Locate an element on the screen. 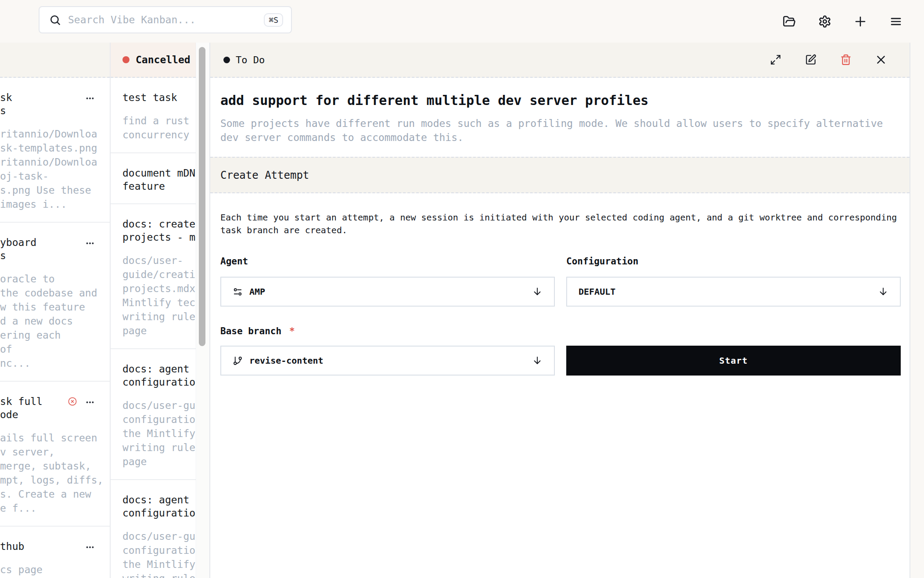 The height and width of the screenshot is (578, 924). card-desc-line: of is located at coordinates (55, 349).